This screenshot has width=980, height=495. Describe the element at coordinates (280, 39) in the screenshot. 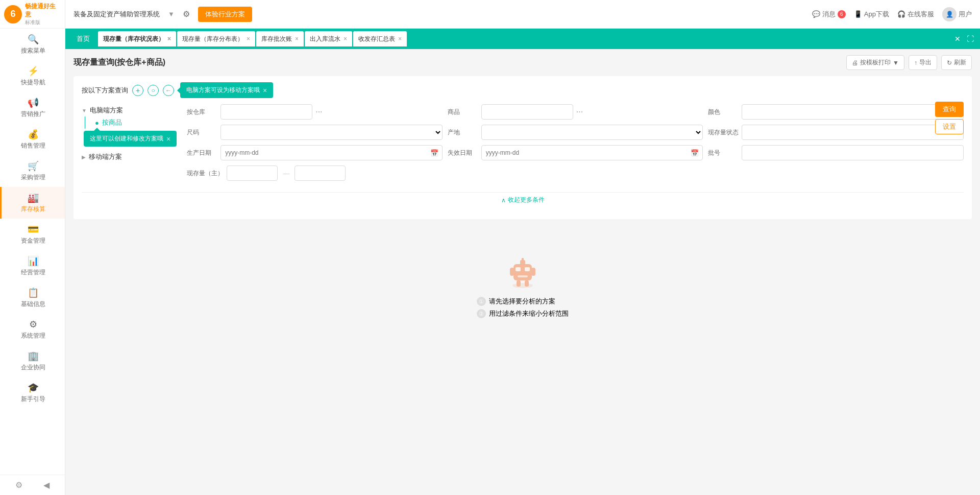

I see `tab-item-2: 库存批次账 ×` at that location.